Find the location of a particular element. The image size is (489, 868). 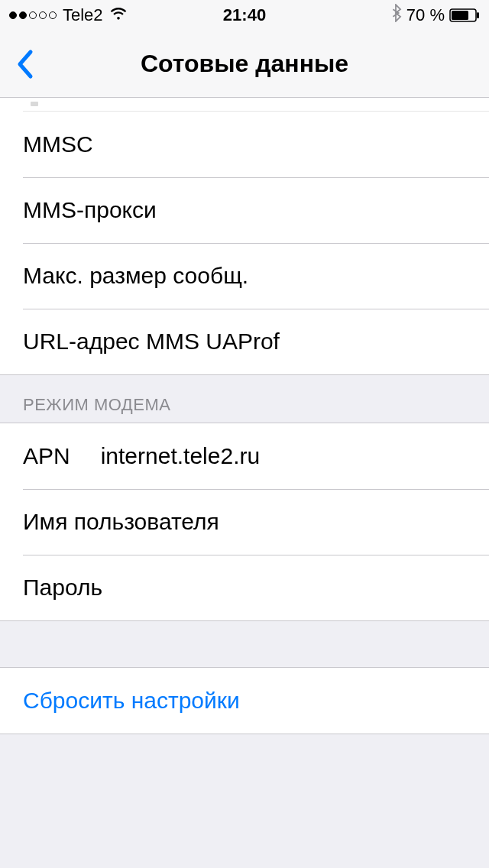

modem-section-header: РЕЖИМ МОДЕМА is located at coordinates (244, 399).